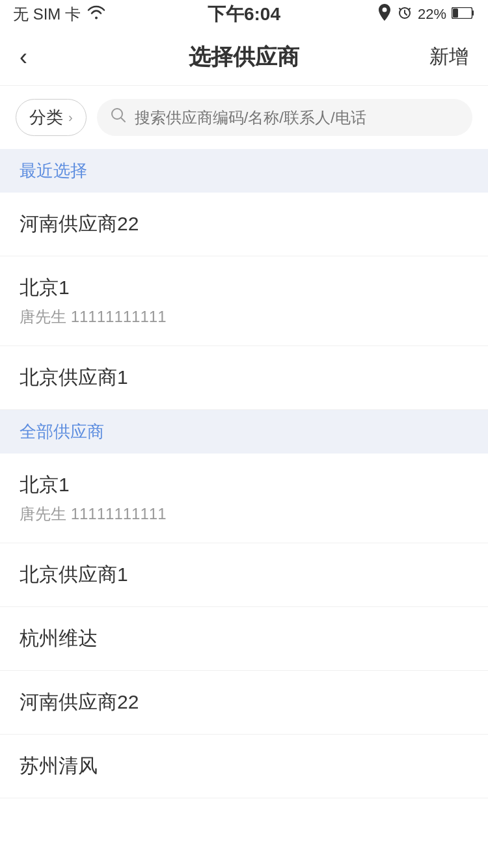  I want to click on add-button: 新增, so click(449, 57).